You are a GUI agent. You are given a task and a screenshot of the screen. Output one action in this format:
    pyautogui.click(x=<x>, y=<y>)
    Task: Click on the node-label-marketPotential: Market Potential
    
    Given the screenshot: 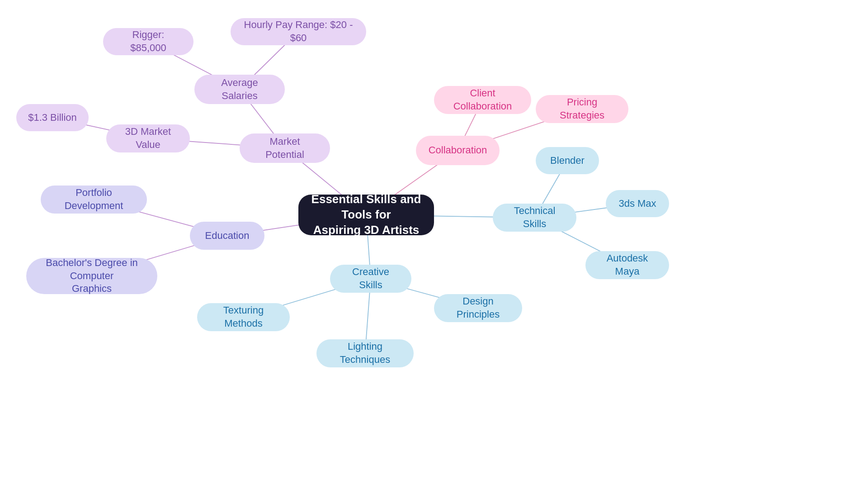 What is the action you would take?
    pyautogui.click(x=285, y=148)
    